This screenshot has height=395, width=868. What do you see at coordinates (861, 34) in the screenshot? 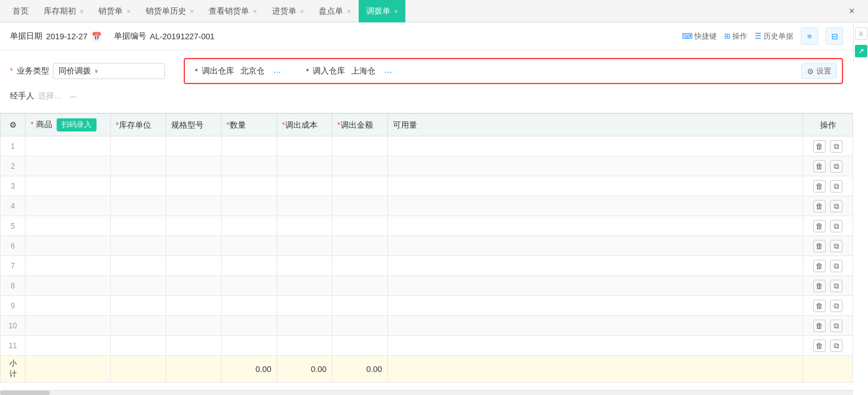
I see `sidebar-list-icon: ≡` at bounding box center [861, 34].